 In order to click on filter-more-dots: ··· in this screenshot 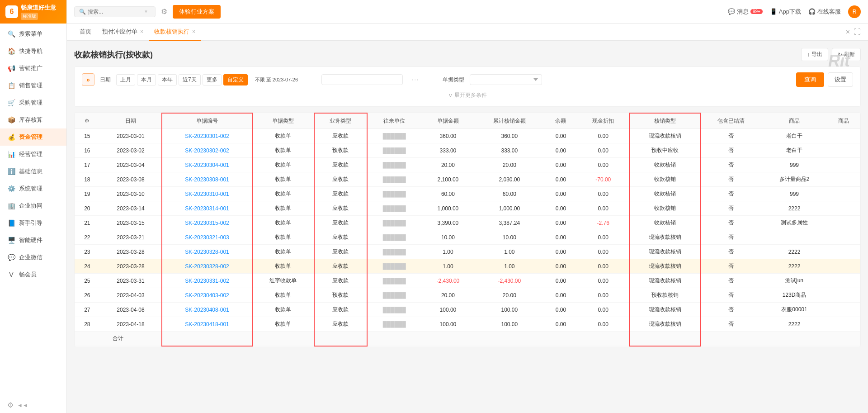, I will do `click(415, 80)`.